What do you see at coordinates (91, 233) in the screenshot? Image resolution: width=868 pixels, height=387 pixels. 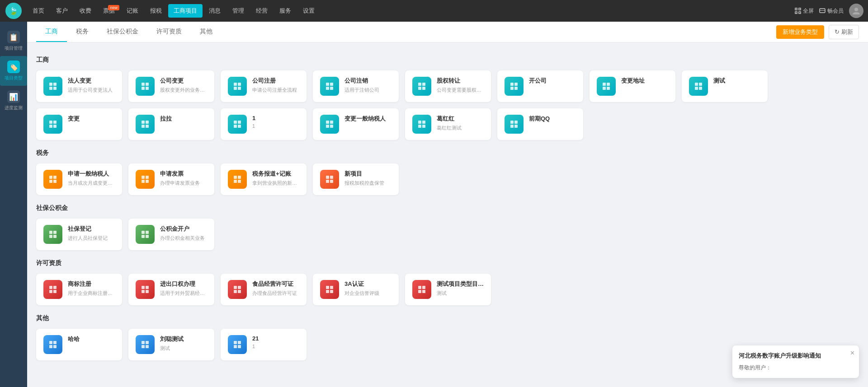 I see `card-text: 社保登记进行人员社保登记` at bounding box center [91, 233].